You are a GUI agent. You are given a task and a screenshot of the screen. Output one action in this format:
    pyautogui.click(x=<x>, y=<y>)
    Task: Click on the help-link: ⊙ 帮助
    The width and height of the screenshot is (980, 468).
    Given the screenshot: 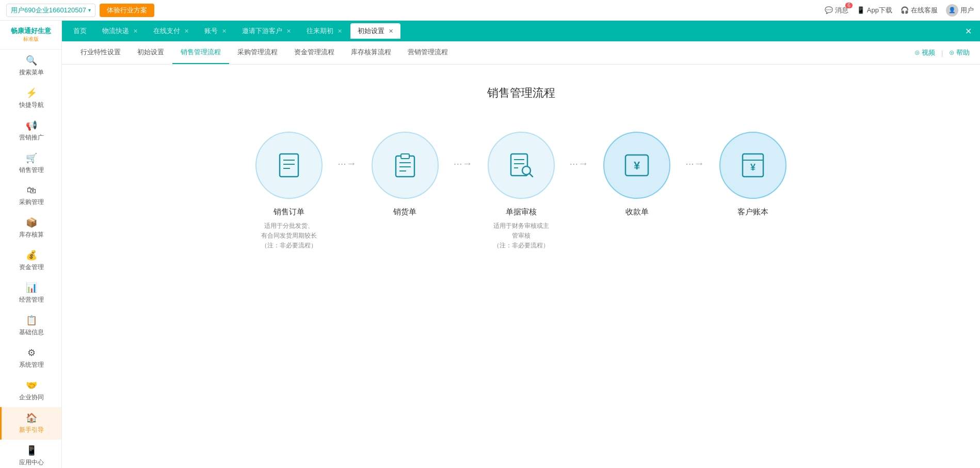 What is the action you would take?
    pyautogui.click(x=959, y=53)
    